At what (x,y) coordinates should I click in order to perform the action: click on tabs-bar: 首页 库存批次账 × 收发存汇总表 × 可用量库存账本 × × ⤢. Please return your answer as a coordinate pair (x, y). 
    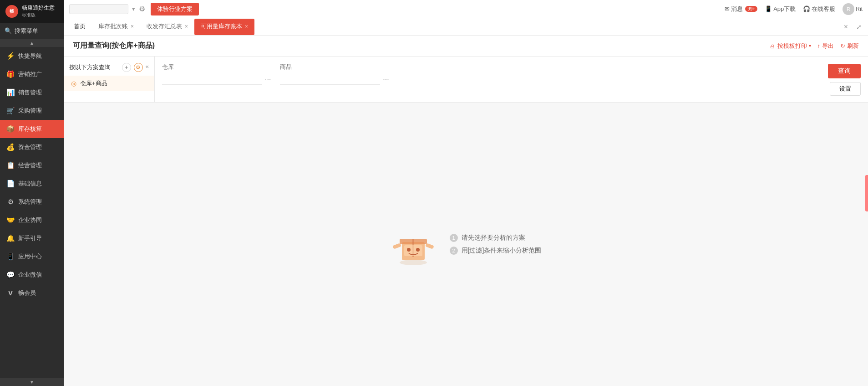
    Looking at the image, I should click on (466, 27).